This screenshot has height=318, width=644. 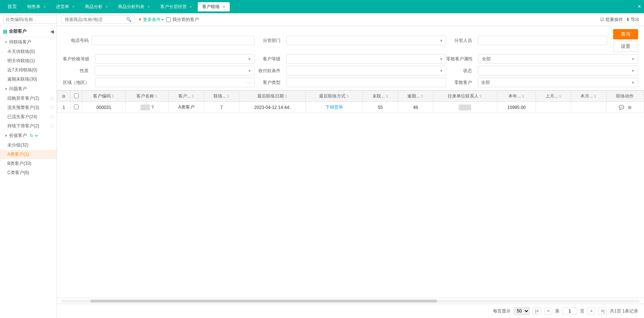 I want to click on batch-operations-button: ☑ 批量操作, so click(x=612, y=20).